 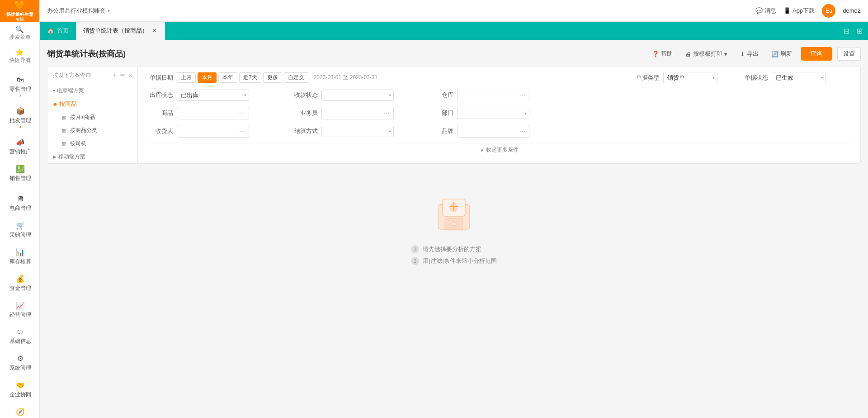 What do you see at coordinates (273, 78) in the screenshot?
I see `more-btn: 更多` at bounding box center [273, 78].